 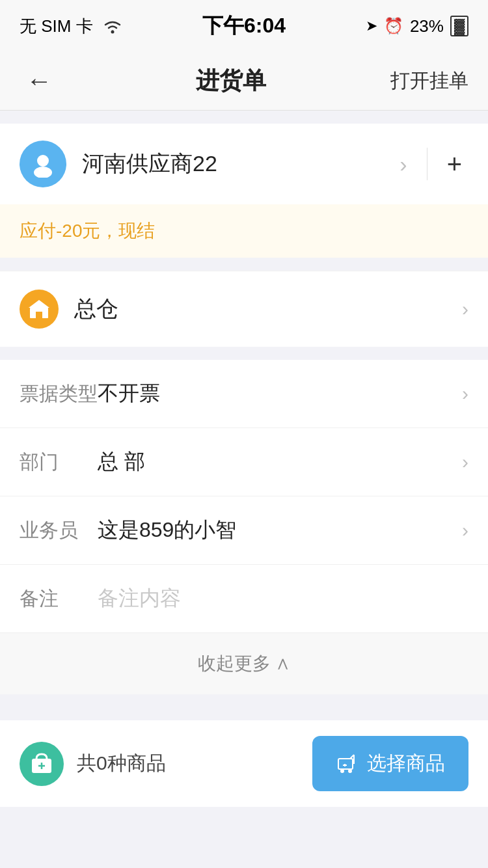 I want to click on invoice-type-value: 不开票, so click(x=280, y=394).